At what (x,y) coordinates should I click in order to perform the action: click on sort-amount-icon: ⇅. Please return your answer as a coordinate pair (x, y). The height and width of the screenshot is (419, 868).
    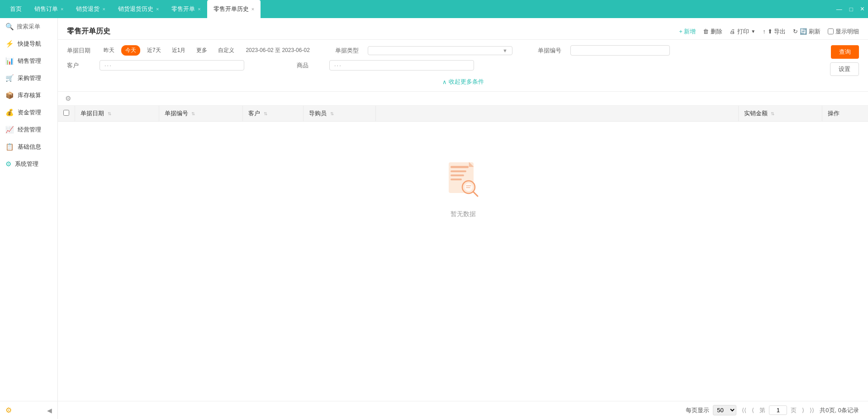
    Looking at the image, I should click on (773, 114).